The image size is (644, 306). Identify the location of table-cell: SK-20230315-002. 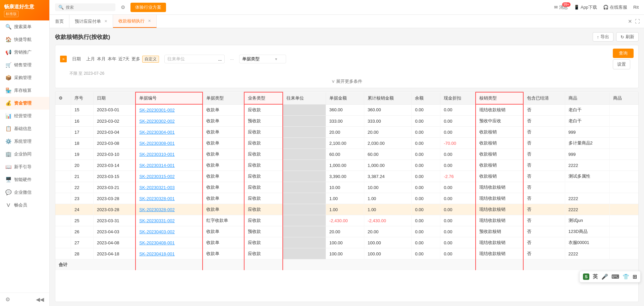
(169, 176).